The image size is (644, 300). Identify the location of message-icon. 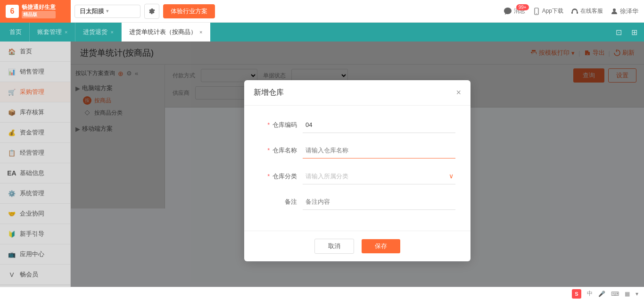
(508, 11).